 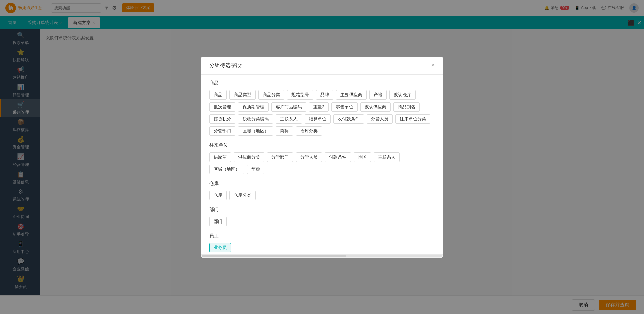 I want to click on field-tag-spec-model: 规格型号, so click(x=300, y=95).